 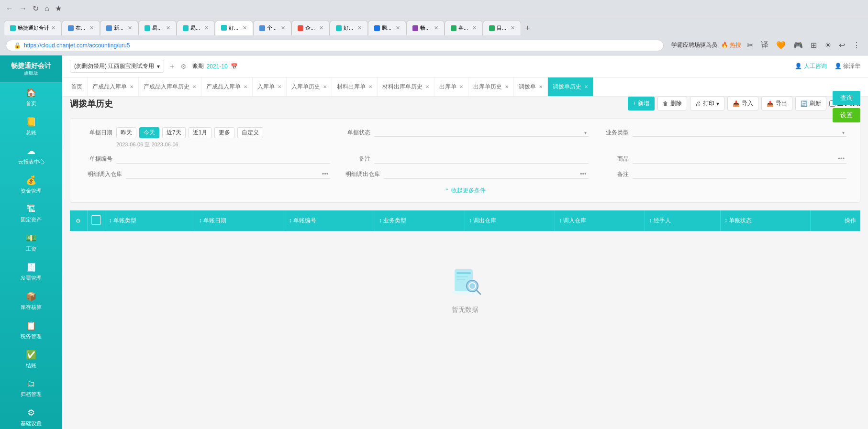 What do you see at coordinates (77, 87) in the screenshot?
I see `content-tab-0: 首页` at bounding box center [77, 87].